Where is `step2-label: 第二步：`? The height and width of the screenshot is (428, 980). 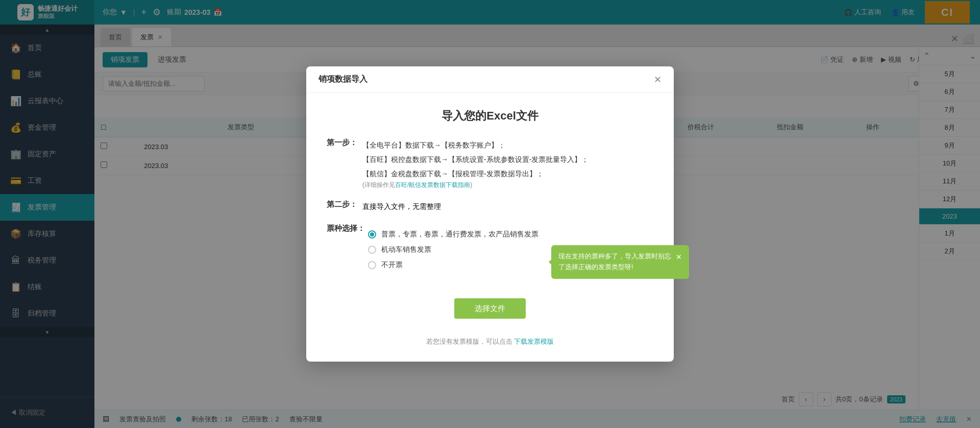
step2-label: 第二步： is located at coordinates (342, 204).